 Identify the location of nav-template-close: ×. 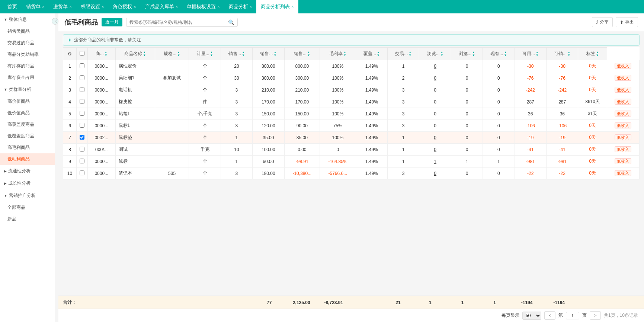
(218, 7).